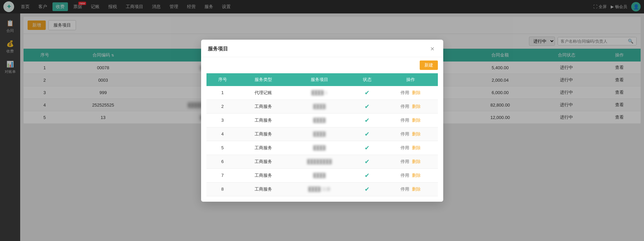  I want to click on modal-cell-seq: 2, so click(223, 106).